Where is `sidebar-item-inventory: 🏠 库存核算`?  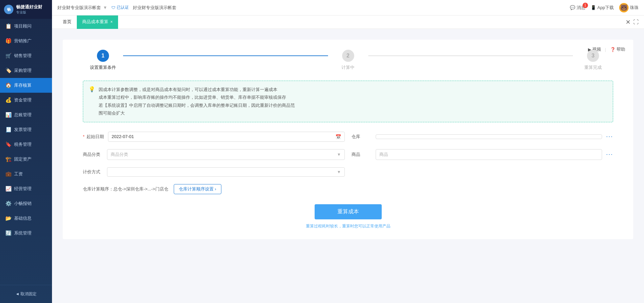 sidebar-item-inventory: 🏠 库存核算 is located at coordinates (26, 85).